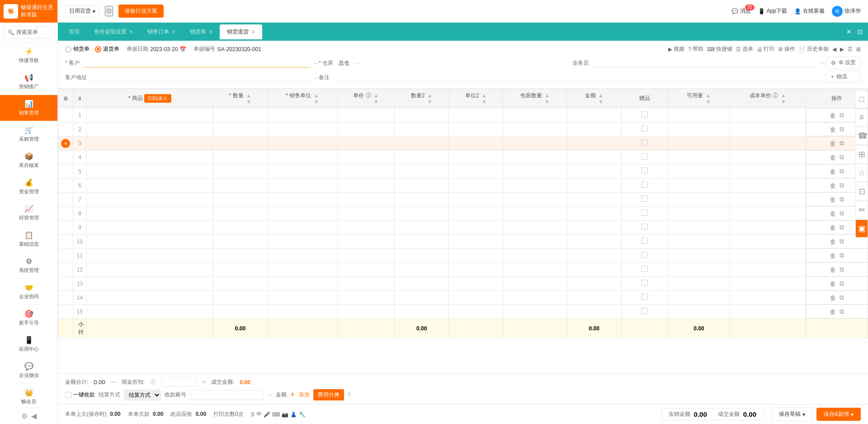 This screenshot has width=868, height=424. What do you see at coordinates (862, 118) in the screenshot?
I see `right-panel-btn-2: ≡` at bounding box center [862, 118].